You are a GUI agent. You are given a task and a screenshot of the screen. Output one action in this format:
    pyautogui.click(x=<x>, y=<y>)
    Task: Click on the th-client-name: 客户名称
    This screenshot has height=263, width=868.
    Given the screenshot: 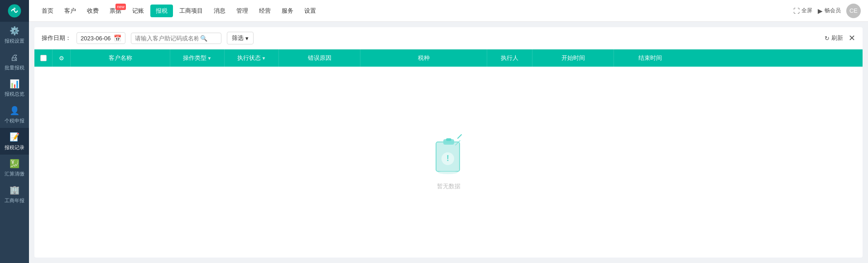 What is the action you would take?
    pyautogui.click(x=120, y=58)
    